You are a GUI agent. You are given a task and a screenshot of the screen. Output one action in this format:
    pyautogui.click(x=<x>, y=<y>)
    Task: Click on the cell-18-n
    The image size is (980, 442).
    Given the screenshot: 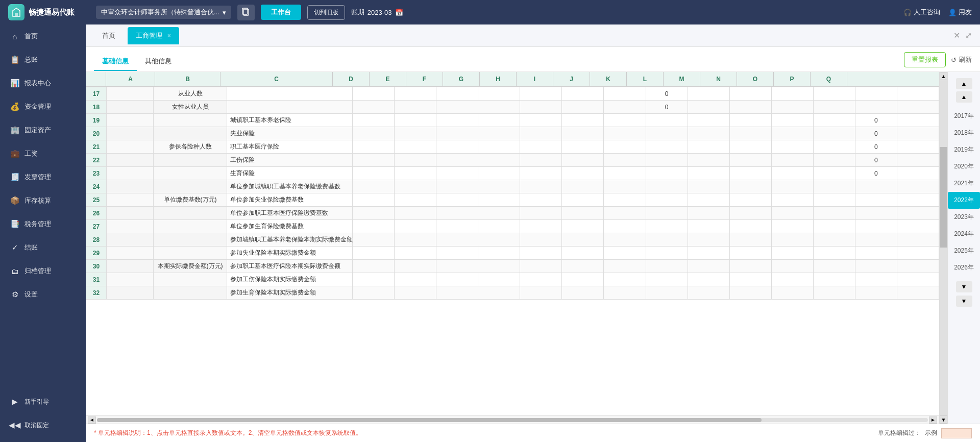 What is the action you would take?
    pyautogui.click(x=792, y=107)
    